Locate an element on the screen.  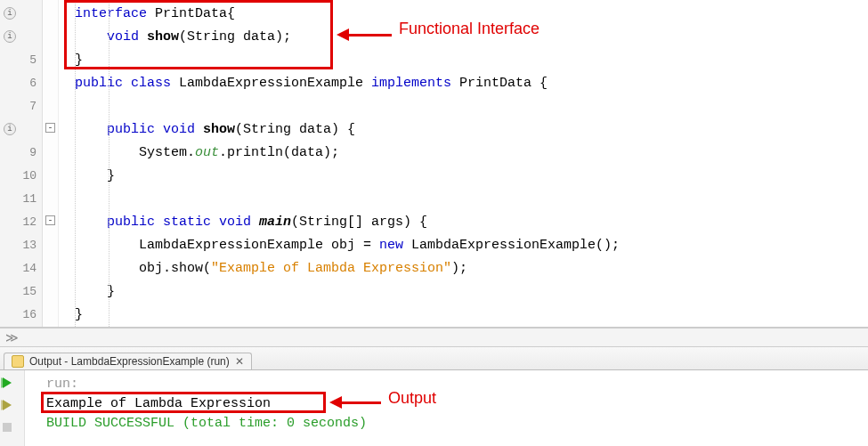
line-number: 5 is located at coordinates (33, 61).